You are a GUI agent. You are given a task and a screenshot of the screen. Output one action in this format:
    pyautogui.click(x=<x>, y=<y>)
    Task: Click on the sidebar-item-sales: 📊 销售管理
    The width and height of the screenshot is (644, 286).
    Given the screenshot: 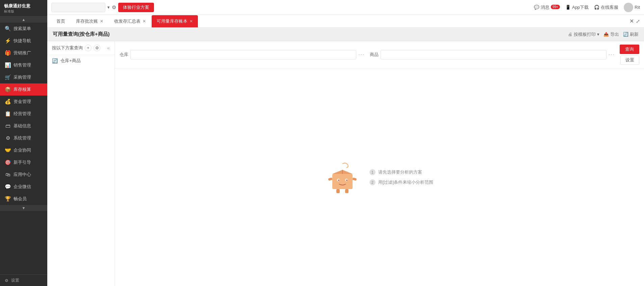 What is the action you would take?
    pyautogui.click(x=24, y=65)
    